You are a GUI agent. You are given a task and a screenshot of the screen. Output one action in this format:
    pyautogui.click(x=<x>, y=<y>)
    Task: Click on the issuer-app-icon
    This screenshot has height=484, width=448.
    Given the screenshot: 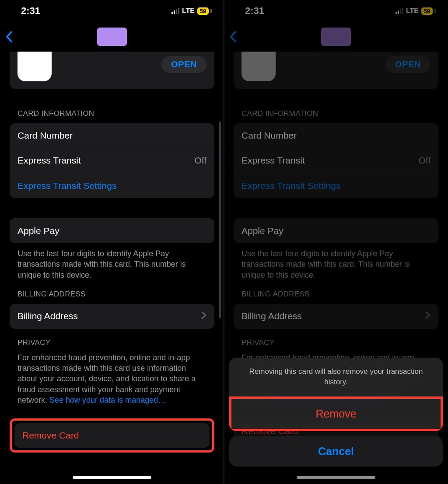 What is the action you would take?
    pyautogui.click(x=35, y=66)
    